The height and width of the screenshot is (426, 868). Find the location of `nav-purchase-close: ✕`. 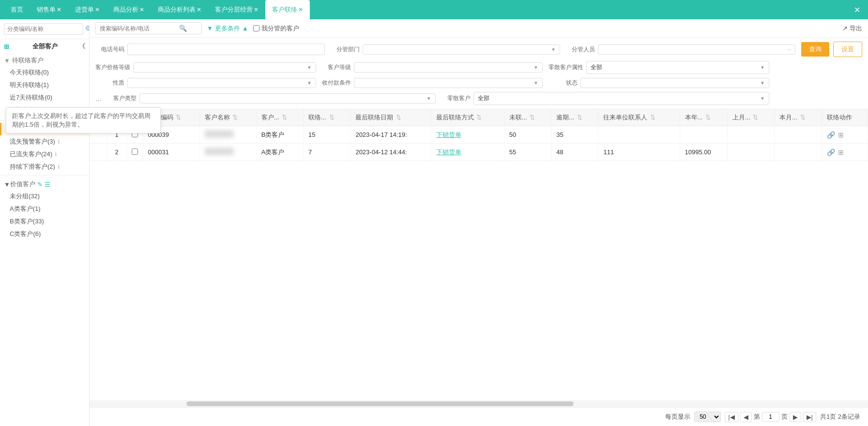

nav-purchase-close: ✕ is located at coordinates (97, 10).